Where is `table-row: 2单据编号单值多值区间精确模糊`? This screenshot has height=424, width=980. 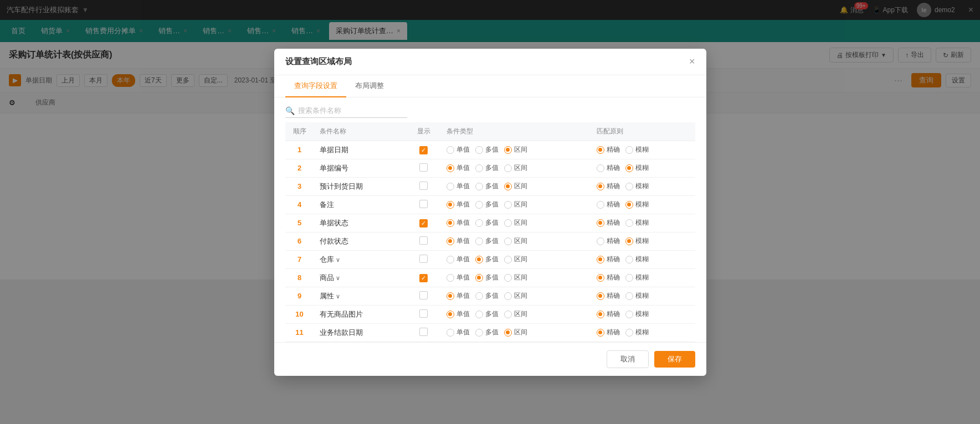
table-row: 2单据编号单值多值区间精确模糊 is located at coordinates (490, 168).